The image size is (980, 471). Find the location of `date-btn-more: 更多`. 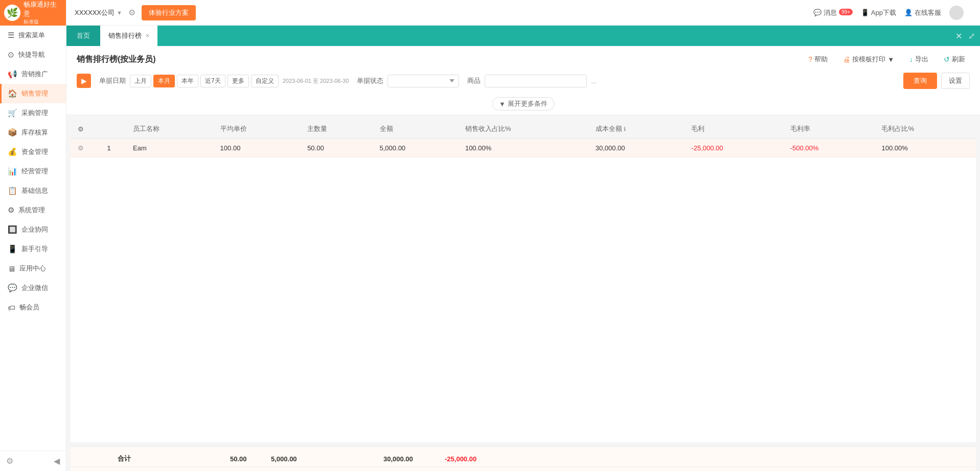

date-btn-more: 更多 is located at coordinates (238, 81).